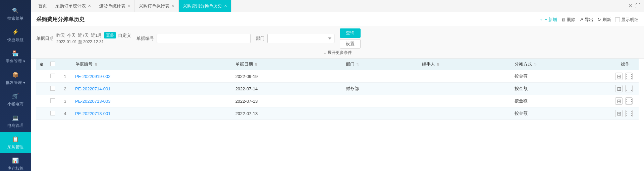  I want to click on more-icon-1: ⋮⋮, so click(629, 89).